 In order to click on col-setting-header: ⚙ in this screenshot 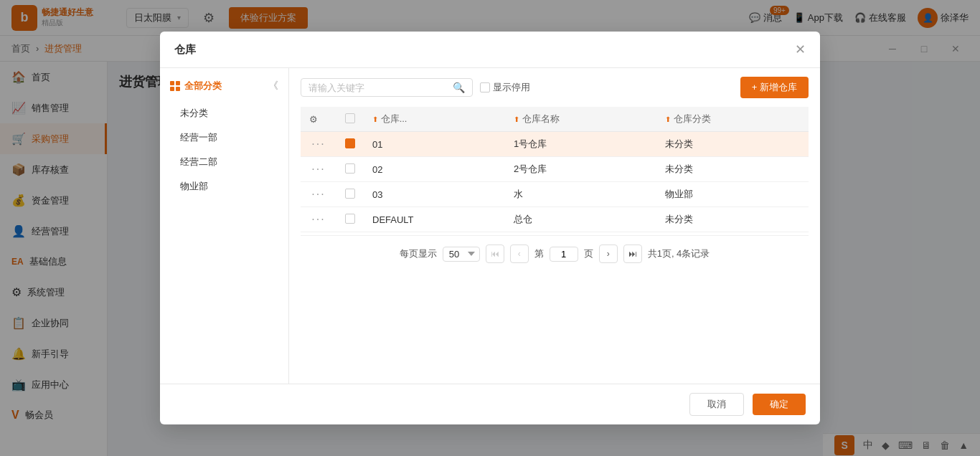, I will do `click(319, 119)`.